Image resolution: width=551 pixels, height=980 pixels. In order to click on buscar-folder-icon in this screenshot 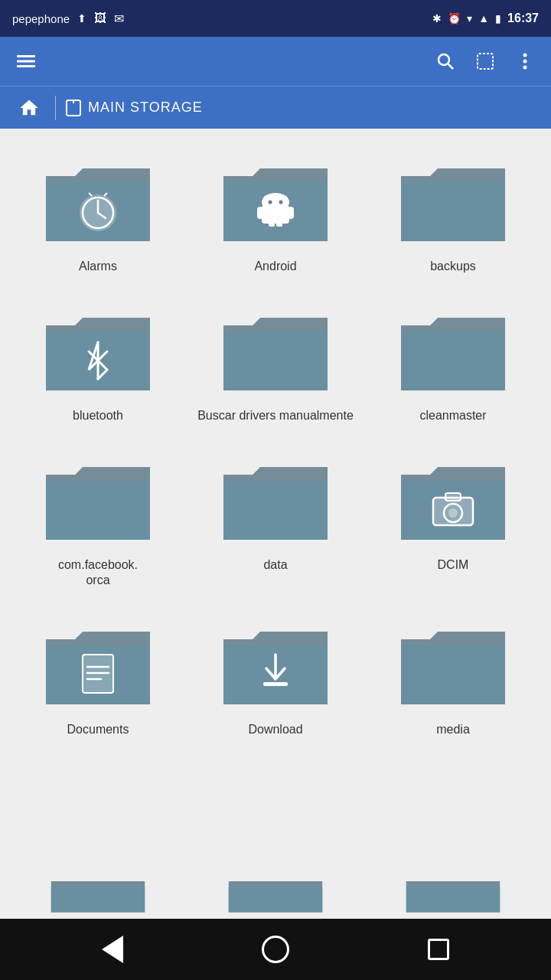, I will do `click(276, 352)`.